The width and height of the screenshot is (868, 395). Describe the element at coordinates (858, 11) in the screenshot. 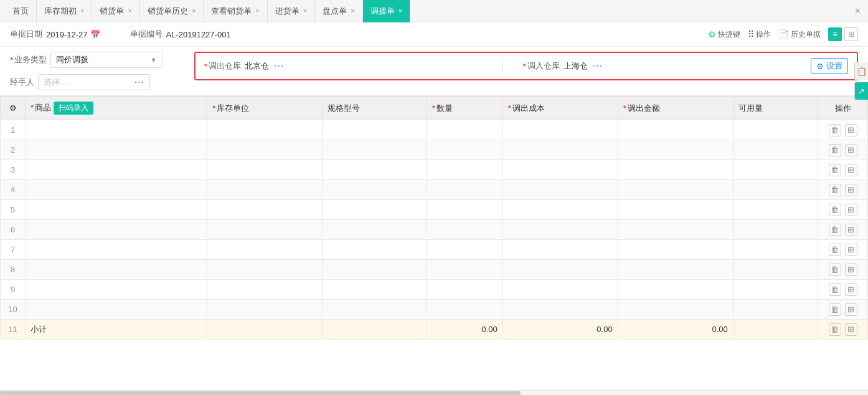

I see `window-close-button: ×` at that location.